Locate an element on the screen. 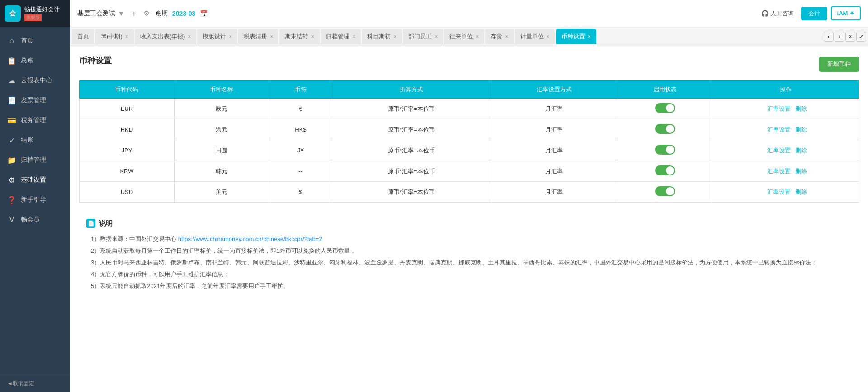 The image size is (868, 392). tab-label-contacts: 往来单位 is located at coordinates (461, 37).